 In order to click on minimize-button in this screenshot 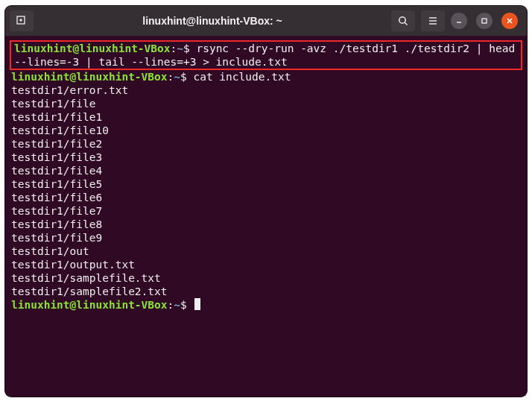, I will do `click(459, 21)`.